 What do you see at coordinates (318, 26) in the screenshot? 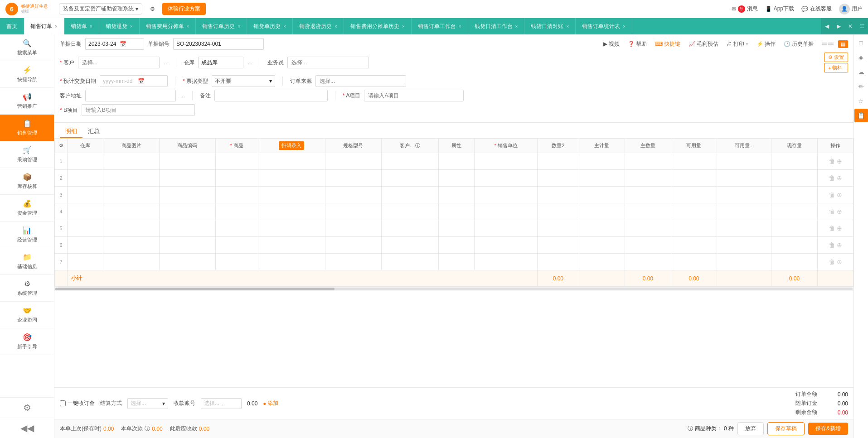
I see `tab-return-history: 销货退货历史 ×` at bounding box center [318, 26].